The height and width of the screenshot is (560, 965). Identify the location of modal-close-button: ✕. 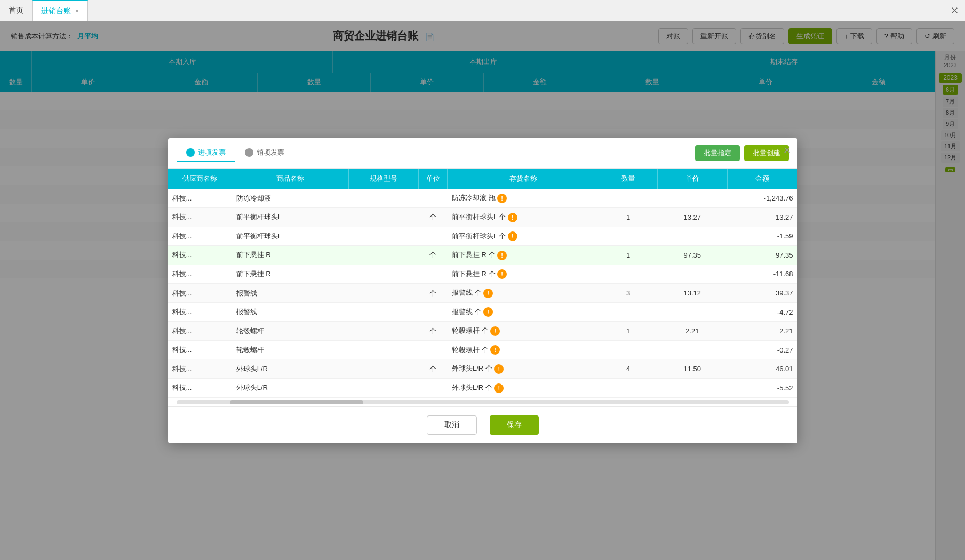
(787, 150).